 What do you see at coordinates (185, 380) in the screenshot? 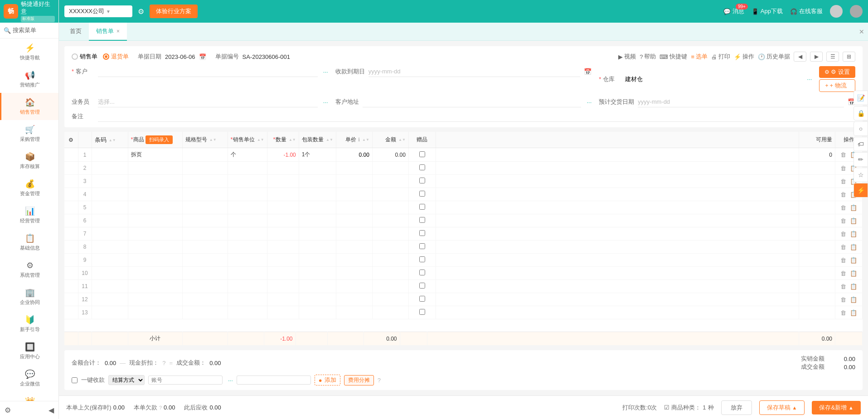
I see `account-input` at bounding box center [185, 380].